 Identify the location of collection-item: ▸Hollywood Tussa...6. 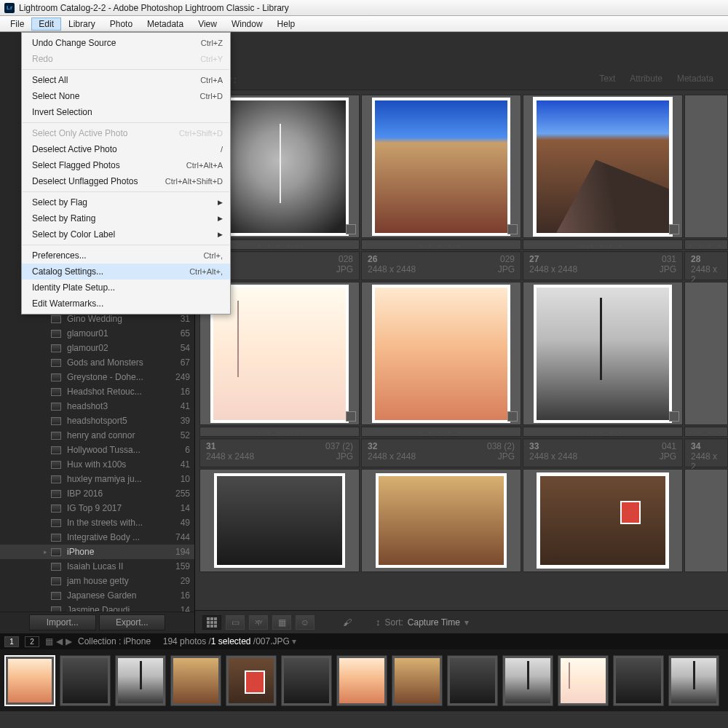
(98, 450).